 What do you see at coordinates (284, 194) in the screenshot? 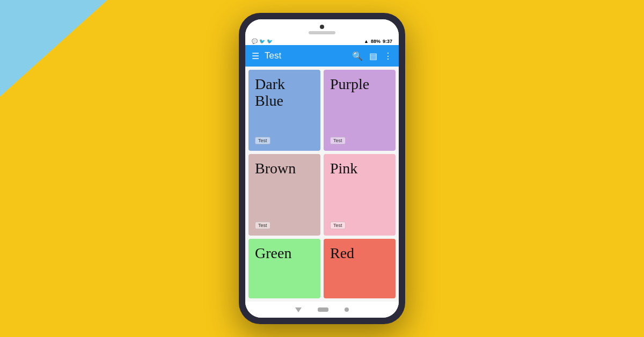
I see `card-brown: Brown Test` at bounding box center [284, 194].